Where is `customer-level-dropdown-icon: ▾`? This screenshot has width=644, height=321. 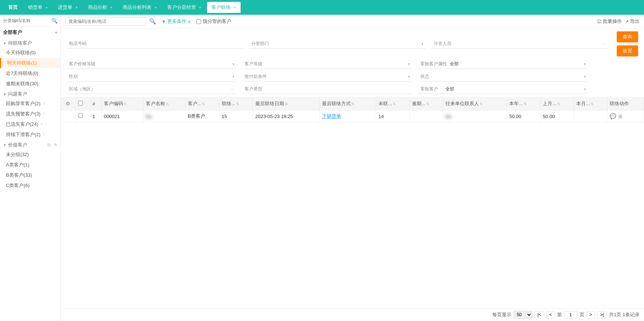 customer-level-dropdown-icon: ▾ is located at coordinates (409, 64).